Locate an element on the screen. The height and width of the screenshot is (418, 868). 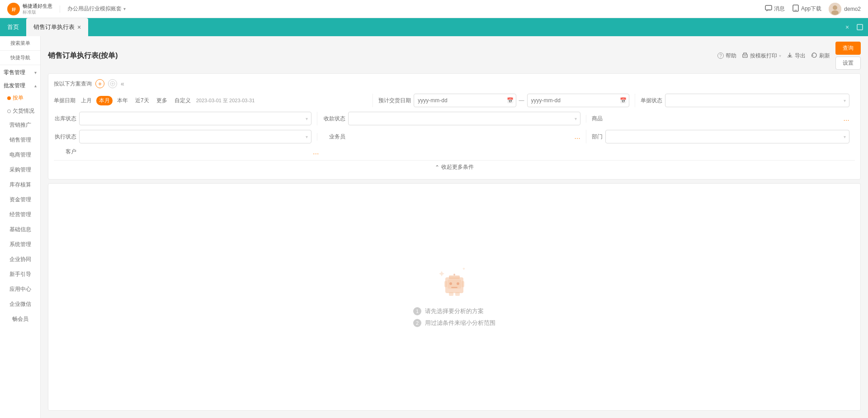
order-status-select-wrap: ▾ is located at coordinates (757, 100).